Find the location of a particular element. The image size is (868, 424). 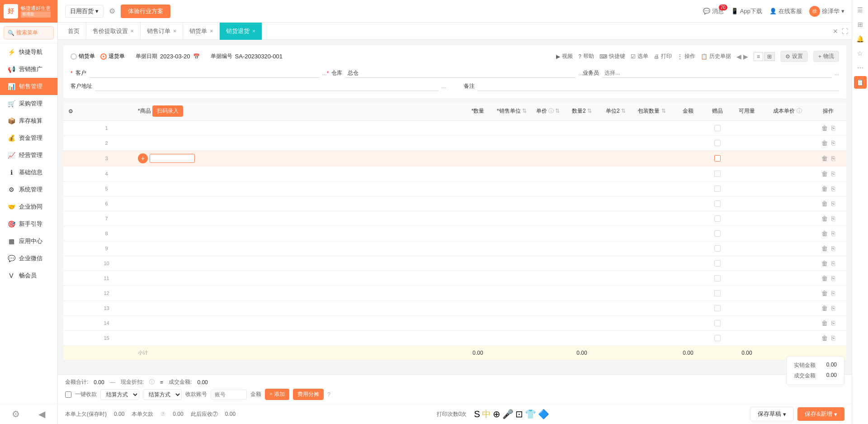

radio-sale: 销货单 is located at coordinates (83, 56).